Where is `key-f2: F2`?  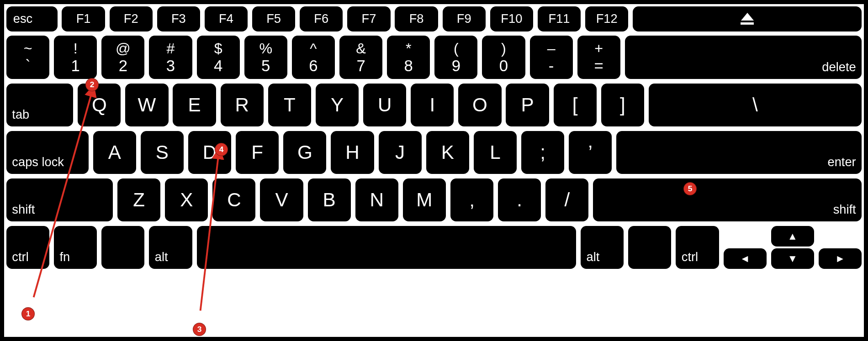
key-f2: F2 is located at coordinates (131, 19).